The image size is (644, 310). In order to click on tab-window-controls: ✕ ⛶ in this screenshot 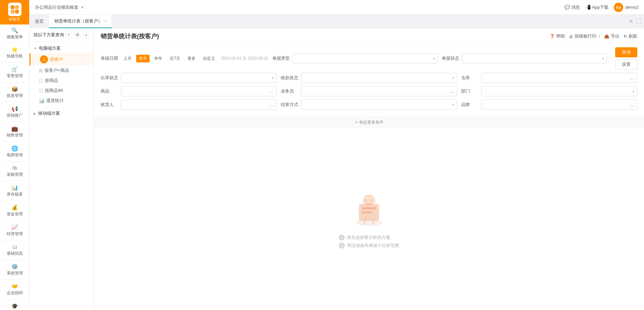, I will do `click(635, 21)`.